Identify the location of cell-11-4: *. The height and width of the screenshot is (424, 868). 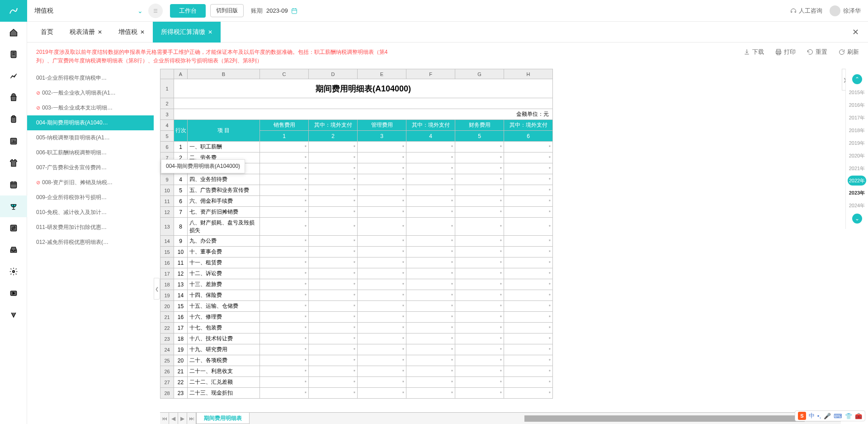
(431, 263).